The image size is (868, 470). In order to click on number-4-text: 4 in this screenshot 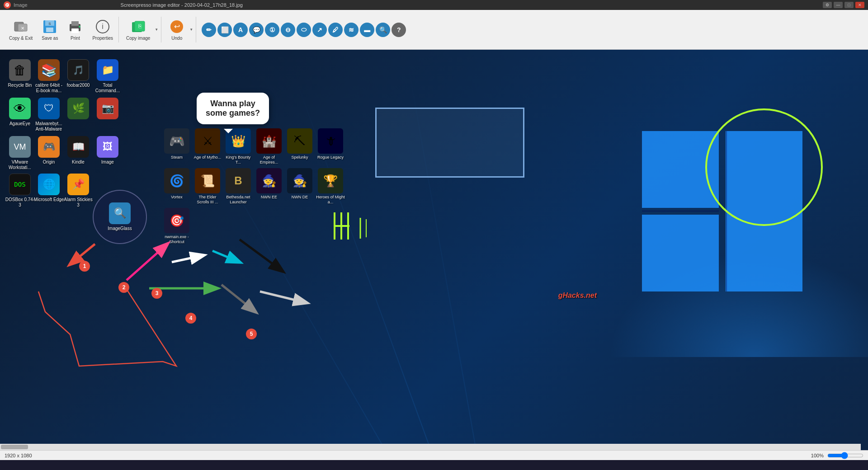, I will do `click(191, 318)`.